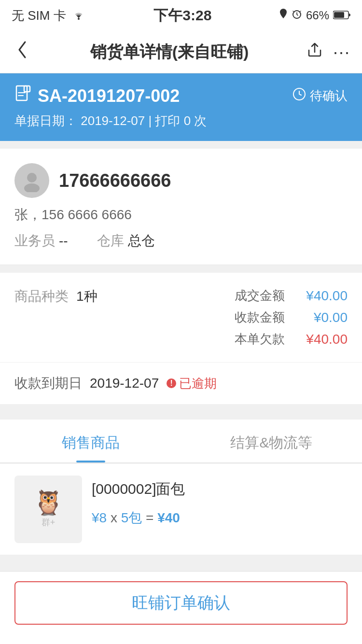 This screenshot has width=362, height=644. Describe the element at coordinates (299, 96) in the screenshot. I see `clock-icon` at that location.